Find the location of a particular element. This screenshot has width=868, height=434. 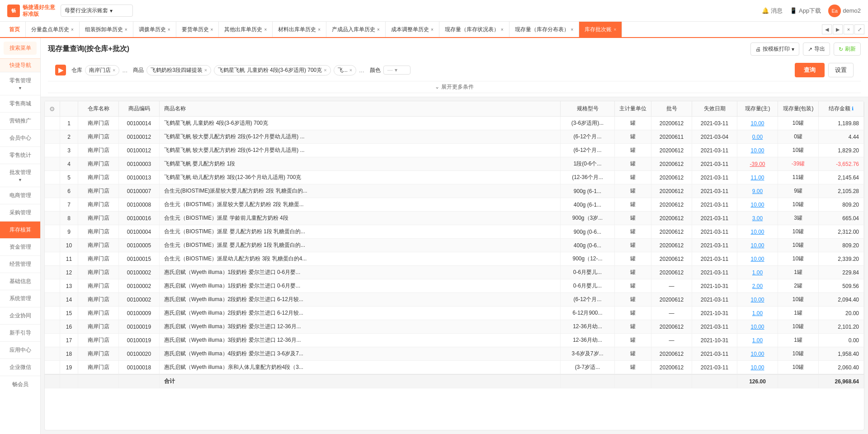

row-qty-pkg: 10罐 is located at coordinates (798, 354).